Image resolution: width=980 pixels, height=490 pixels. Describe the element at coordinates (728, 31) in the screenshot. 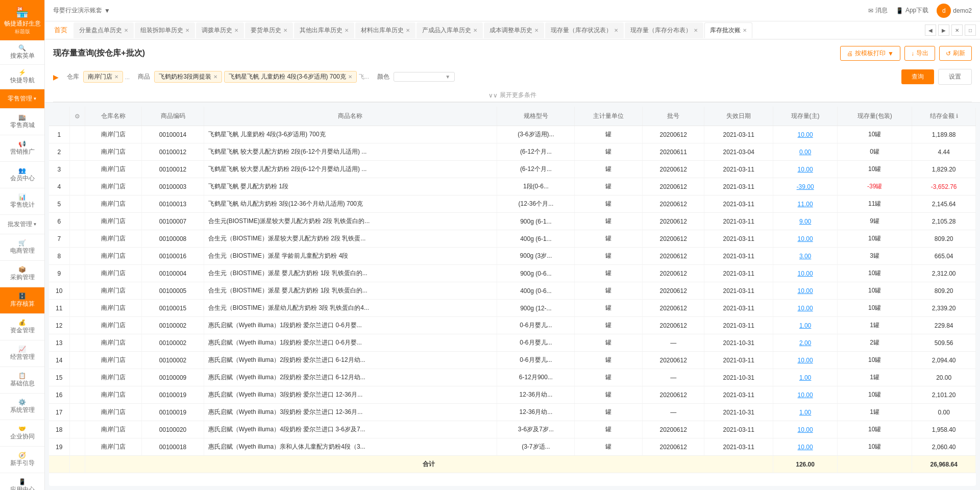

I see `tab-kucunpici: 库存批次账 ✕` at that location.